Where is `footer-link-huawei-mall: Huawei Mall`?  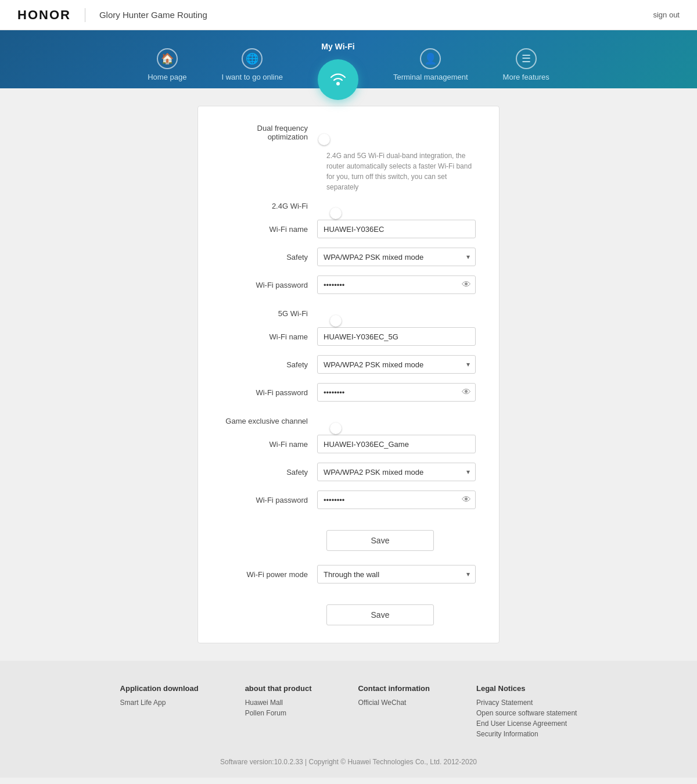 footer-link-huawei-mall: Huawei Mall is located at coordinates (279, 703).